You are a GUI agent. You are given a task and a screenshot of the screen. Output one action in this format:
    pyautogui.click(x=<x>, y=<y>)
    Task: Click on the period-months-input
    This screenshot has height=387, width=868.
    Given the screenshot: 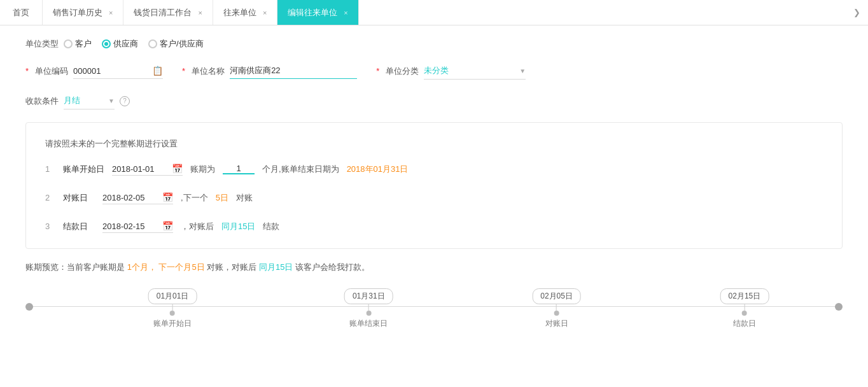 What is the action you would take?
    pyautogui.click(x=239, y=169)
    